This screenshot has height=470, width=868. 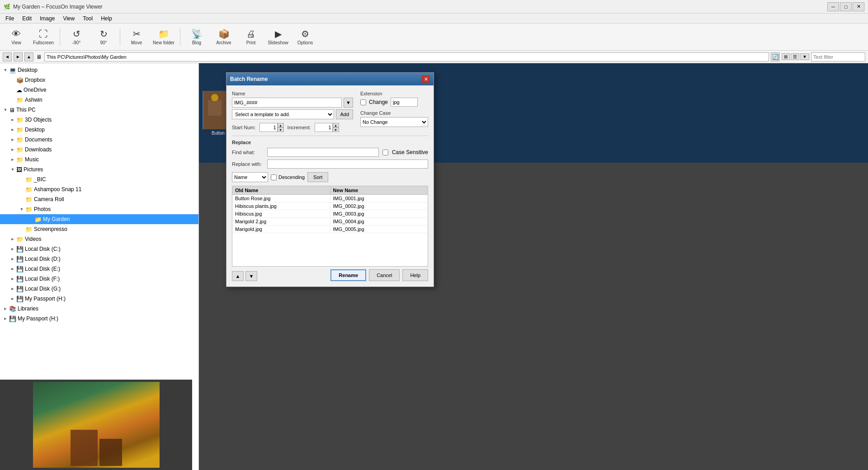 What do you see at coordinates (838, 57) in the screenshot?
I see `text-filter-input` at bounding box center [838, 57].